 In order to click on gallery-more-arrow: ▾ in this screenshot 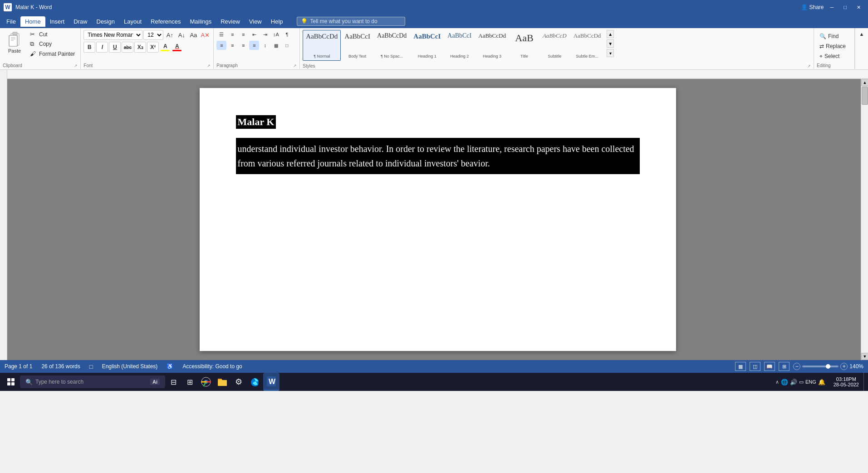, I will do `click(610, 53)`.